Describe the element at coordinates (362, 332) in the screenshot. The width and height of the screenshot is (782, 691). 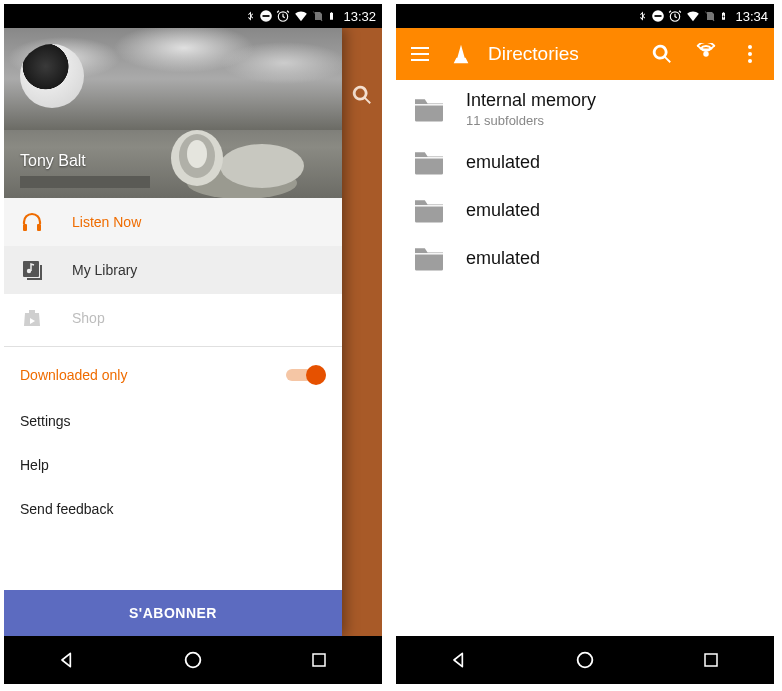
I see `underlay-toolbar` at that location.